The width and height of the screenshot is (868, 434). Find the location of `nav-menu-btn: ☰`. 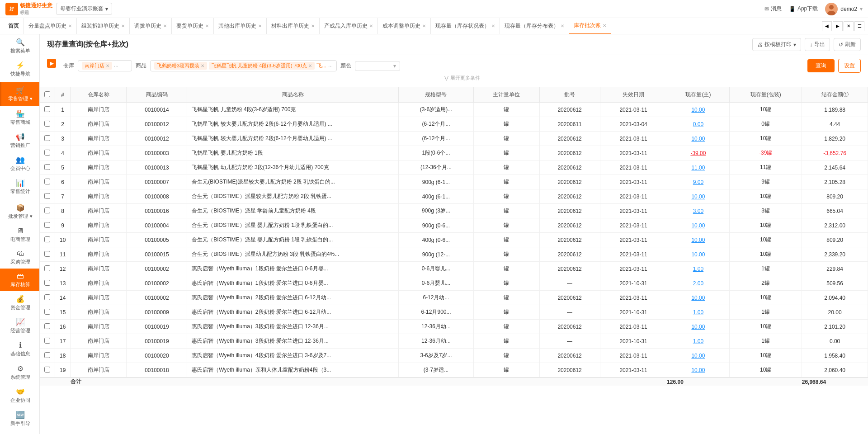

nav-menu-btn: ☰ is located at coordinates (859, 26).